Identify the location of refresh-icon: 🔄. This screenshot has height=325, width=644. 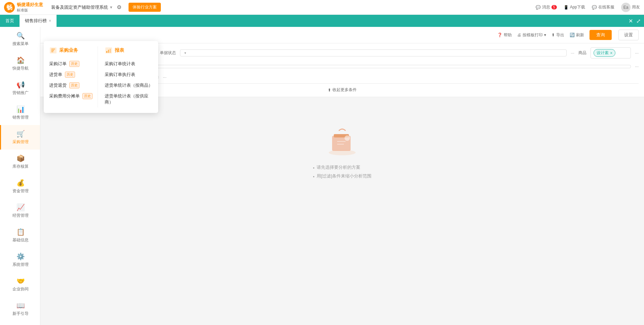
(572, 35).